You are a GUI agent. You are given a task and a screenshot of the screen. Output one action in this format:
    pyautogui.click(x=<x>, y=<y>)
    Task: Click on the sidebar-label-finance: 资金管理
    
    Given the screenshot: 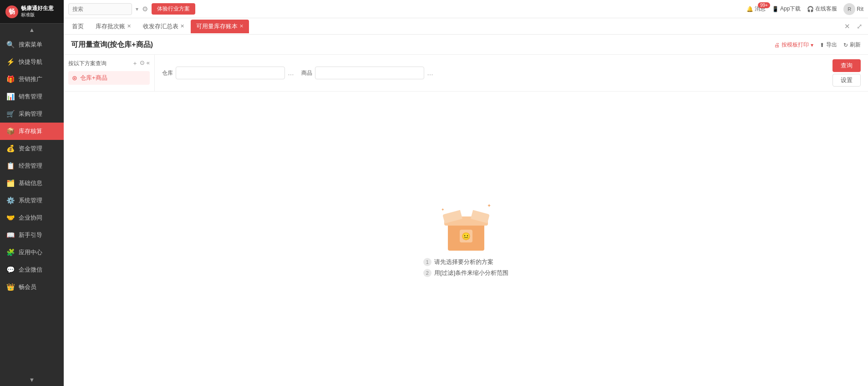 What is the action you would take?
    pyautogui.click(x=30, y=149)
    